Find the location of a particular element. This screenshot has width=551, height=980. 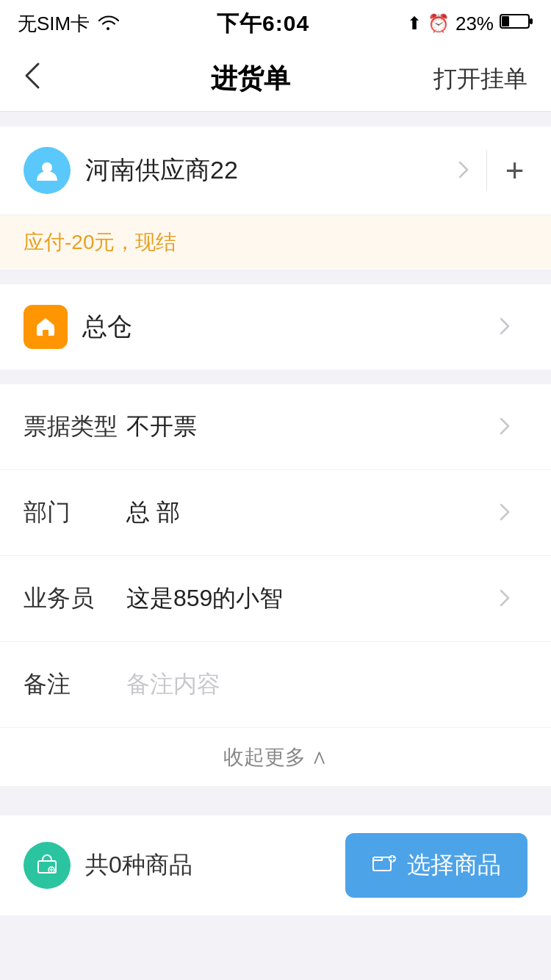

wifi-icon is located at coordinates (108, 24).